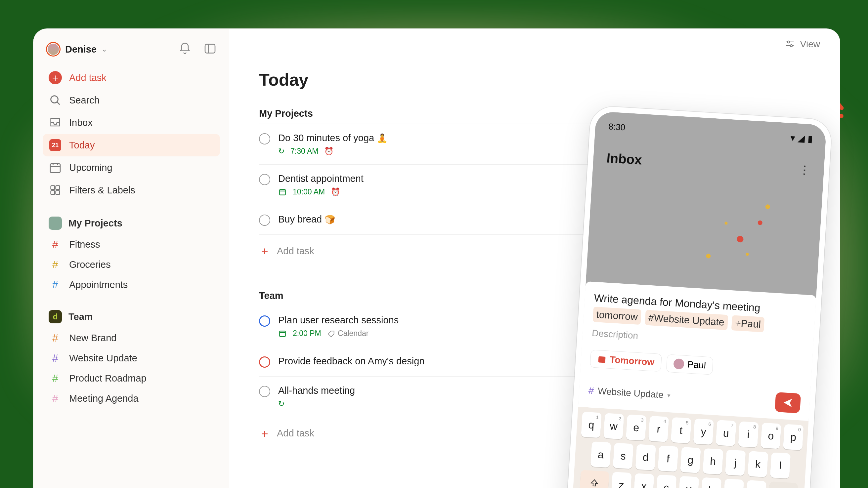 Image resolution: width=868 pixels, height=488 pixels. What do you see at coordinates (681, 430) in the screenshot?
I see `key-t: t5` at bounding box center [681, 430].